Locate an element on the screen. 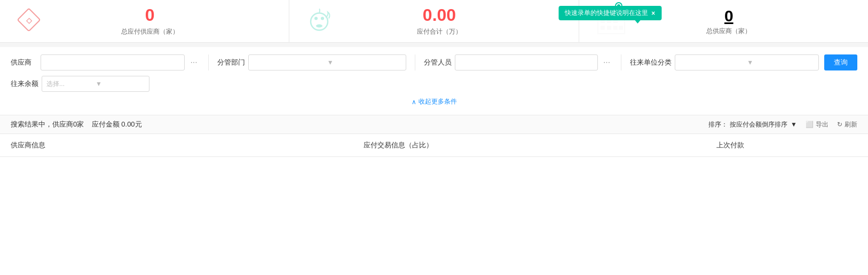 The width and height of the screenshot is (868, 275). filter-department: 分管部门 ▼ is located at coordinates (312, 62).